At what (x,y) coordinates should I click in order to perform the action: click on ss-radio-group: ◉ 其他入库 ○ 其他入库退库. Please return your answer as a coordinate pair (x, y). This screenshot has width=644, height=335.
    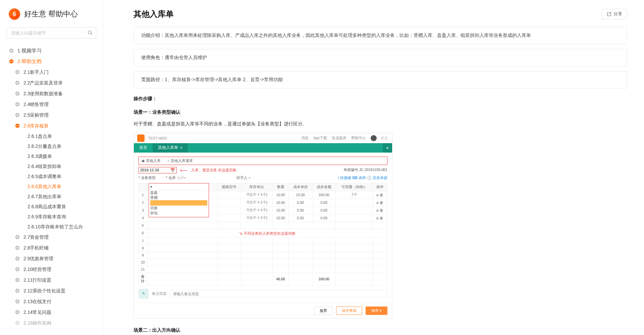
    Looking at the image, I should click on (263, 161).